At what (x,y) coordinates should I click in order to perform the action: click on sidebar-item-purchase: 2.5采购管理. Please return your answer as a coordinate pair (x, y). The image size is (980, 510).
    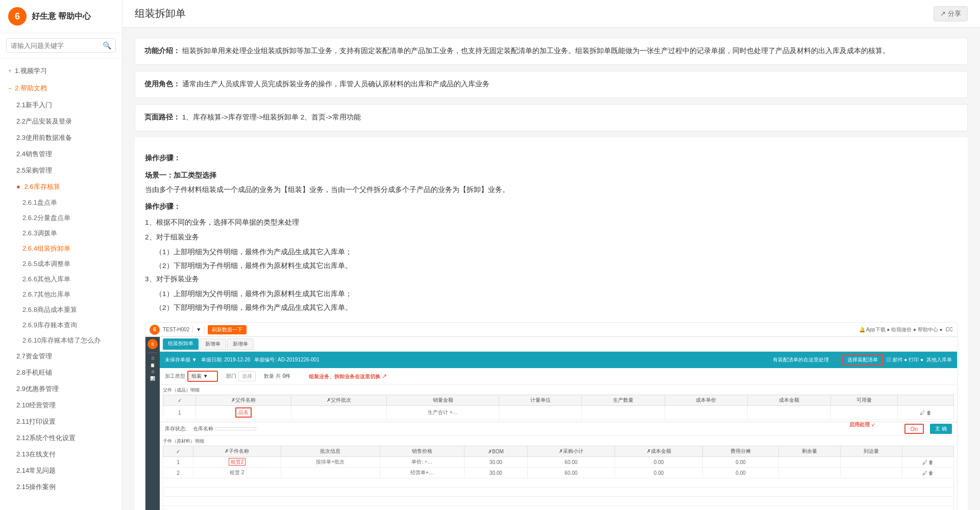
    Looking at the image, I should click on (61, 171).